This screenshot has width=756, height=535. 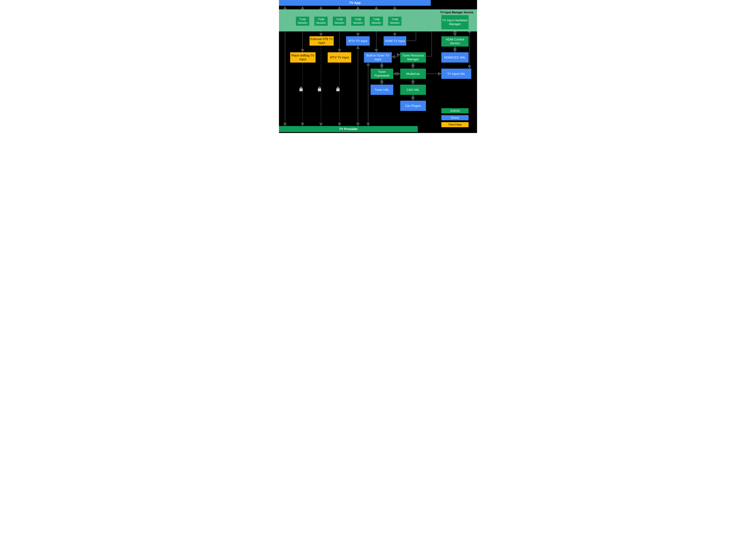 What do you see at coordinates (382, 74) in the screenshot?
I see `tuner-framework: Tuner Framework` at bounding box center [382, 74].